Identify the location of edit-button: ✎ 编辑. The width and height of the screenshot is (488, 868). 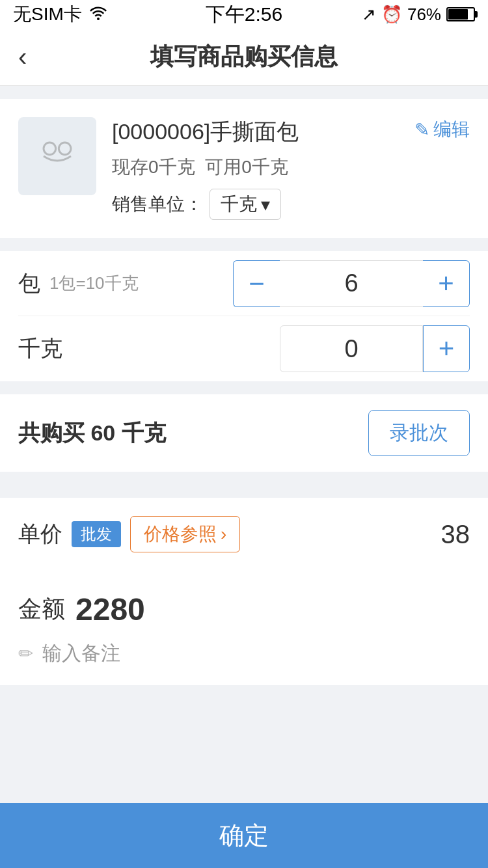
(442, 129).